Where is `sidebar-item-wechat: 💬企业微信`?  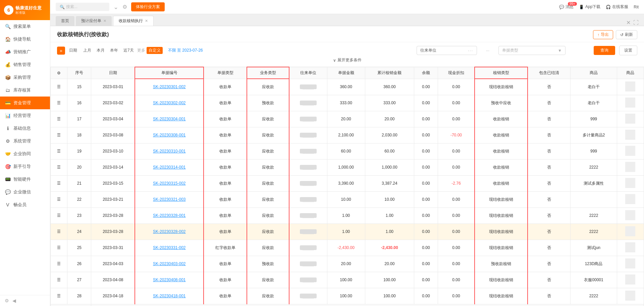 sidebar-item-wechat: 💬企业微信 is located at coordinates (25, 192).